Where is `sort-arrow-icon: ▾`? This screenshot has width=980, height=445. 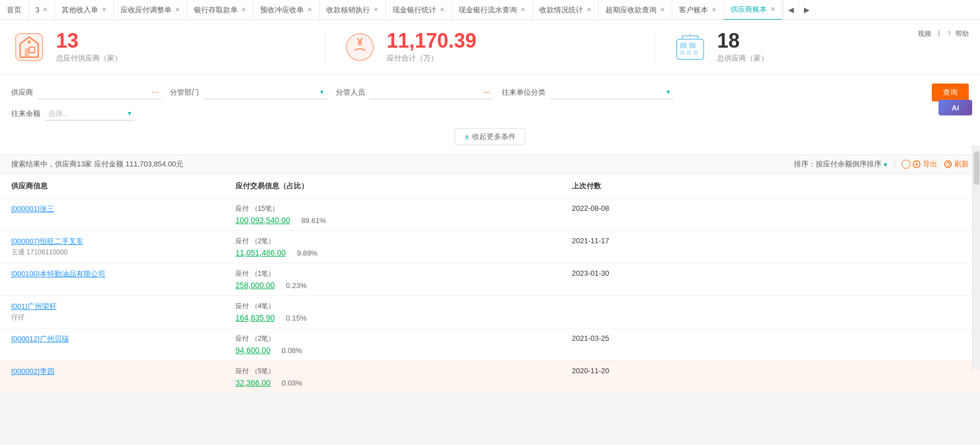
sort-arrow-icon: ▾ is located at coordinates (886, 165).